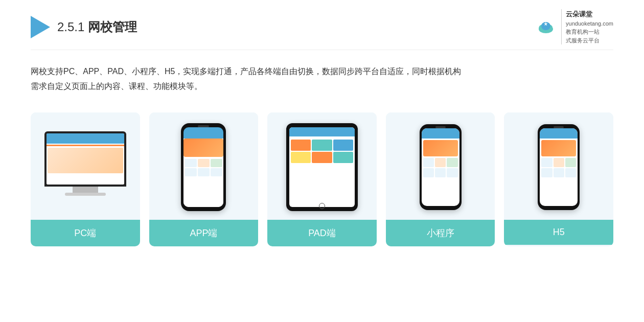 This screenshot has height=322, width=644. What do you see at coordinates (590, 41) in the screenshot?
I see `brand-tagline-2: 式服务云平台` at bounding box center [590, 41].